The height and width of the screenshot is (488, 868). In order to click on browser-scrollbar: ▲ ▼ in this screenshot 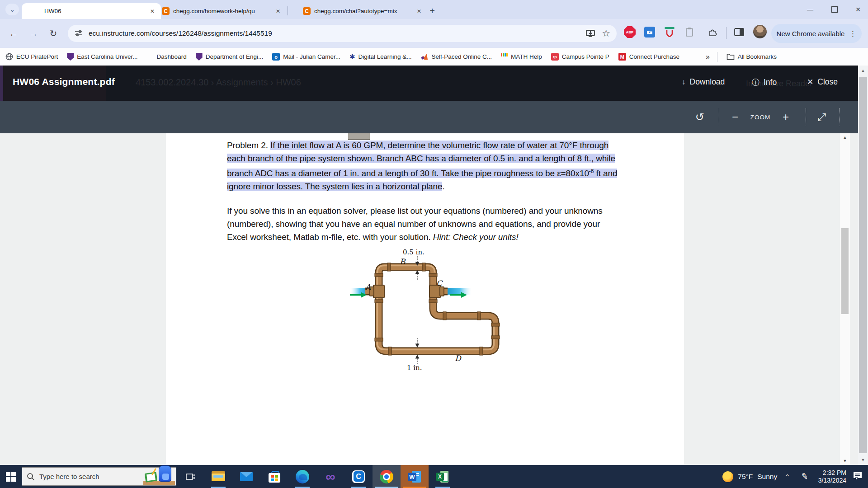, I will do `click(863, 265)`.